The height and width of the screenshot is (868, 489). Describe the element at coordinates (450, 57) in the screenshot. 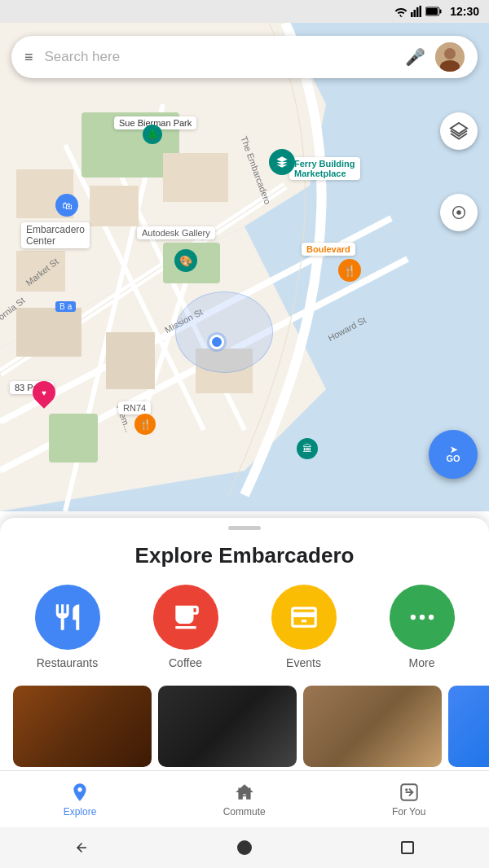

I see `avatar` at that location.